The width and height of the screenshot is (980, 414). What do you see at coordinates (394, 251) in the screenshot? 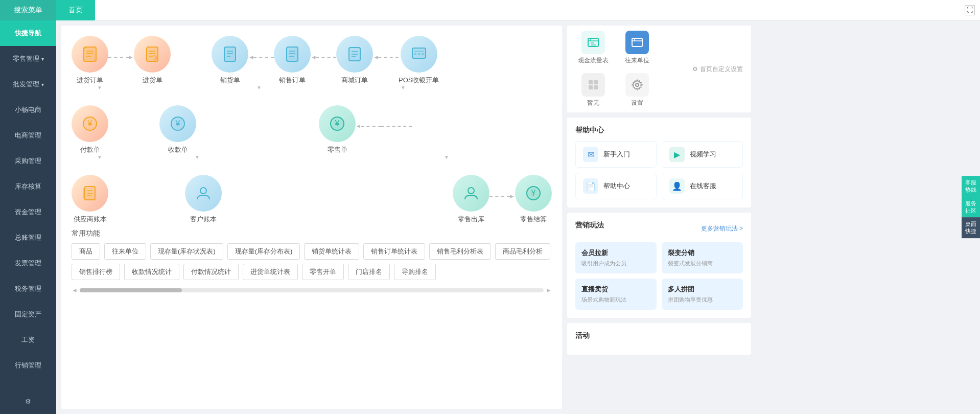
I see `func-btn-5: 销售订单统计表` at bounding box center [394, 251].